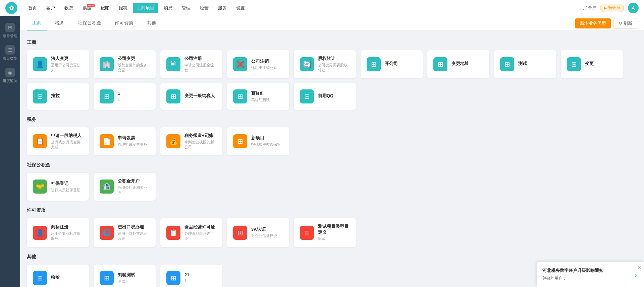 This screenshot has width=644, height=287. I want to click on card-新项目: ⊞新项目报税加税控盘保管, so click(258, 141).